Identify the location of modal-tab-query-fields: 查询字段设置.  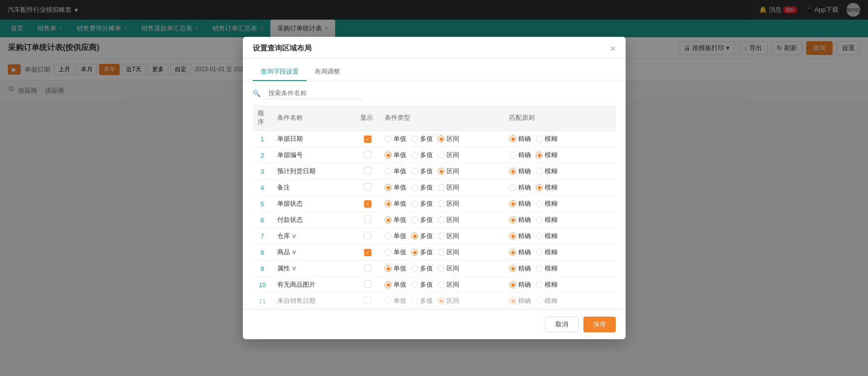
(280, 72).